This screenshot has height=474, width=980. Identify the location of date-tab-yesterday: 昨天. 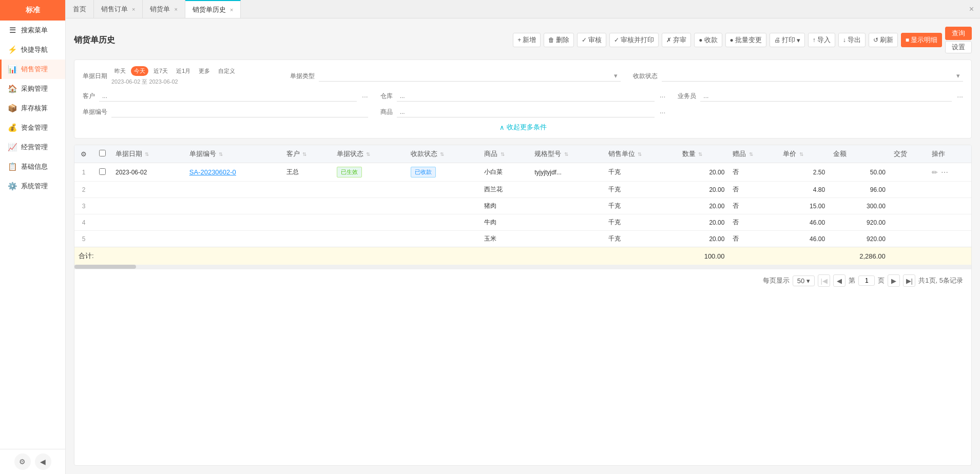
(120, 71).